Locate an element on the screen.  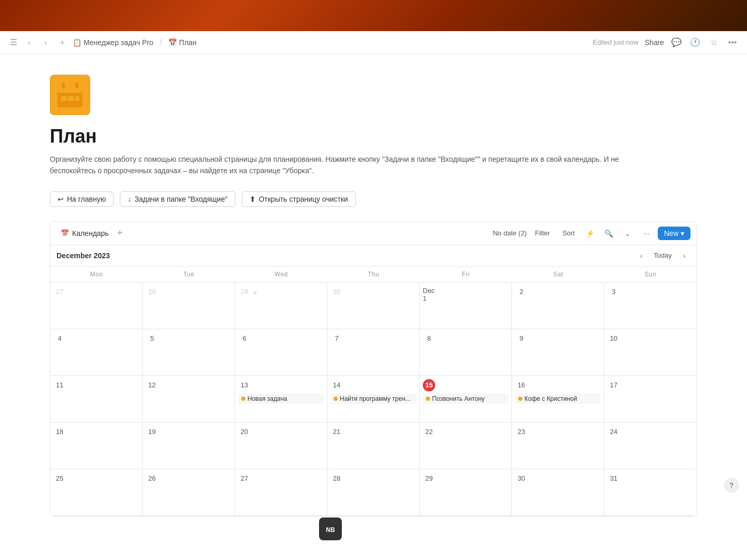
topbar: ☰ ‹ › + 📋 Менеджер задач Pro / 📅 План Ed… is located at coordinates (374, 43).